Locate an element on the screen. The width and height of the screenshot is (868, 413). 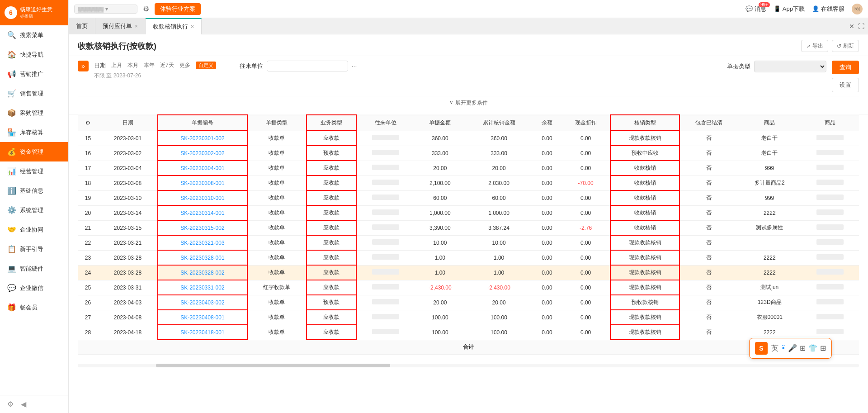
cell-voucher_no: SK-20230403-002 is located at coordinates (203, 302).